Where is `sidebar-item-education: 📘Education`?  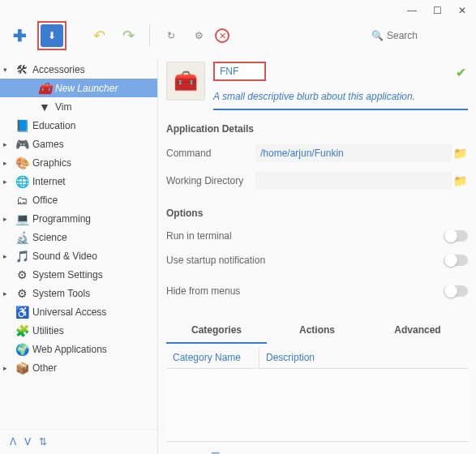
sidebar-item-education: 📘Education is located at coordinates (79, 125).